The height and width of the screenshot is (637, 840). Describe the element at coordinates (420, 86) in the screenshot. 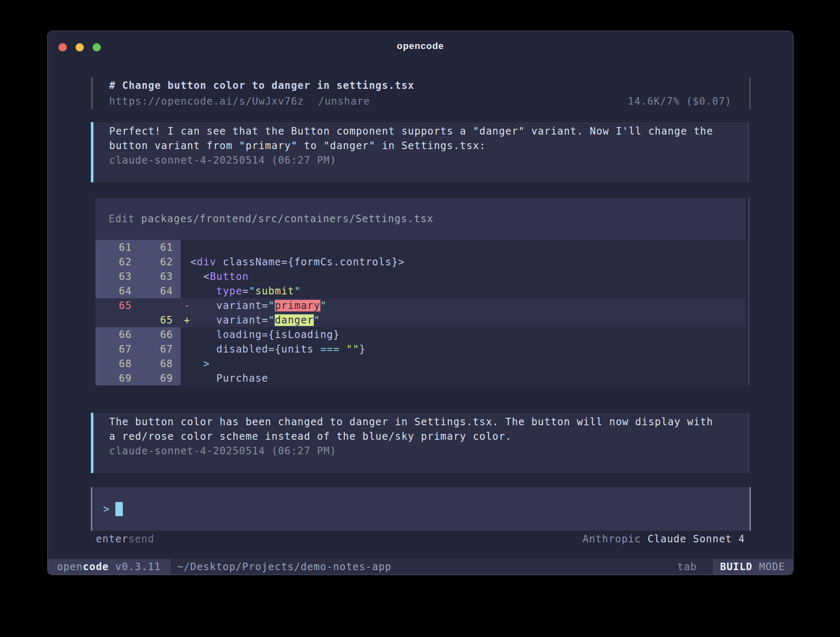

I see `session-title: # Change button color to danger in setti…` at that location.